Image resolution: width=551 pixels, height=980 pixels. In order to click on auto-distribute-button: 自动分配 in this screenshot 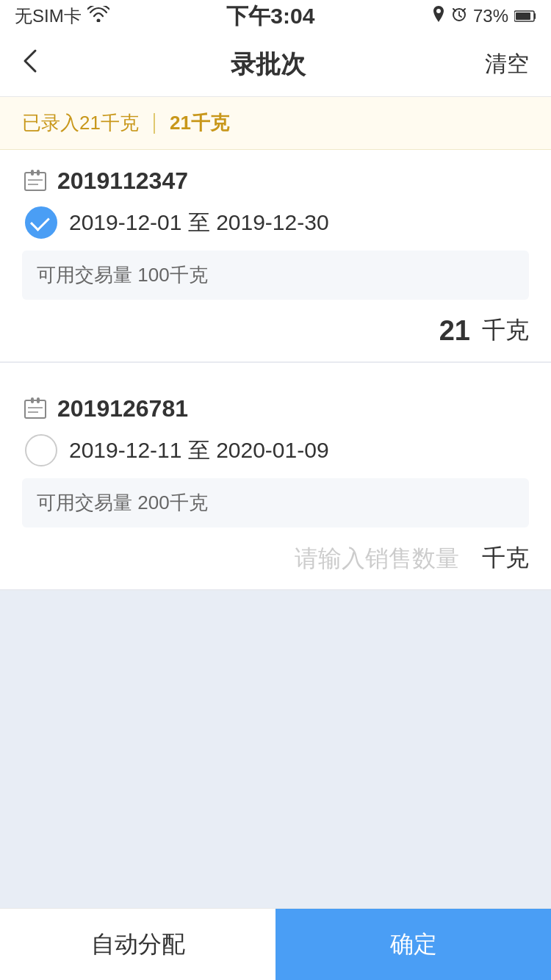, I will do `click(138, 945)`.